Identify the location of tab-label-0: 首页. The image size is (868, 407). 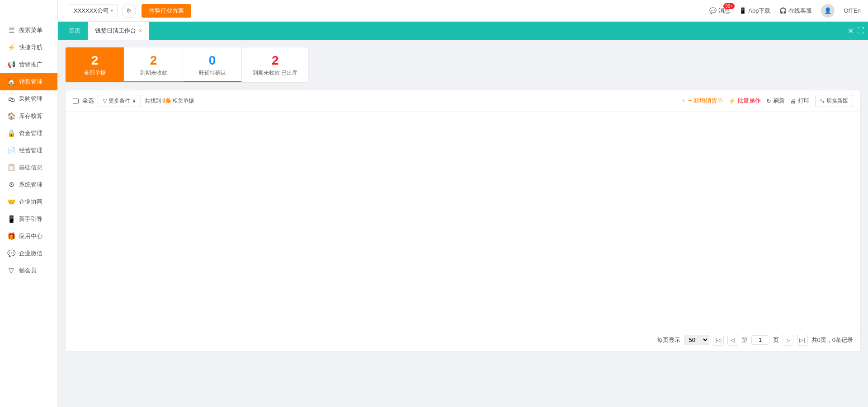
(75, 31).